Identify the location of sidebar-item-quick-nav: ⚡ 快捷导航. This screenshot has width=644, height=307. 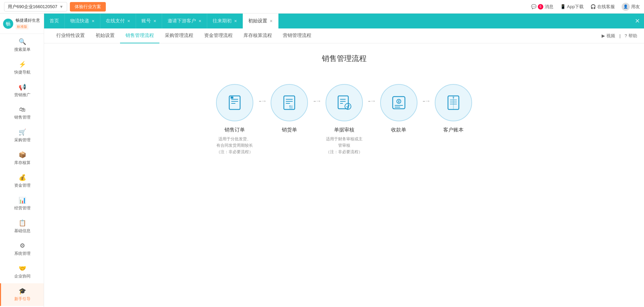
(22, 68).